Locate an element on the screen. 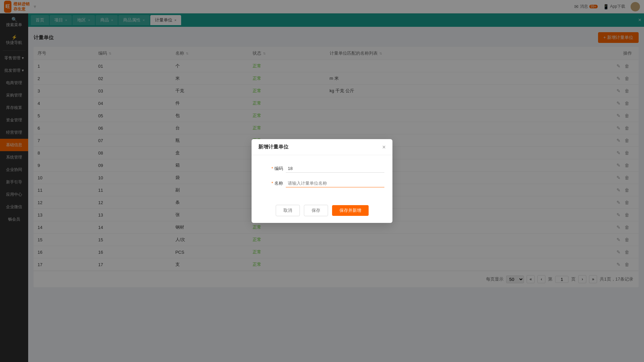  form-row-name: 名称 is located at coordinates (322, 183).